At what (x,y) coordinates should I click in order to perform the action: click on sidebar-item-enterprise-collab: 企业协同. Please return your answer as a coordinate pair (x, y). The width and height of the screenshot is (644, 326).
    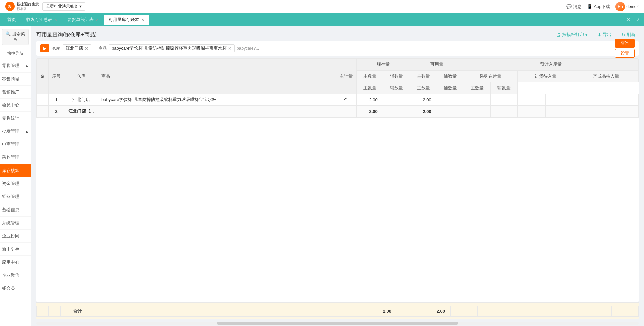
    Looking at the image, I should click on (15, 236).